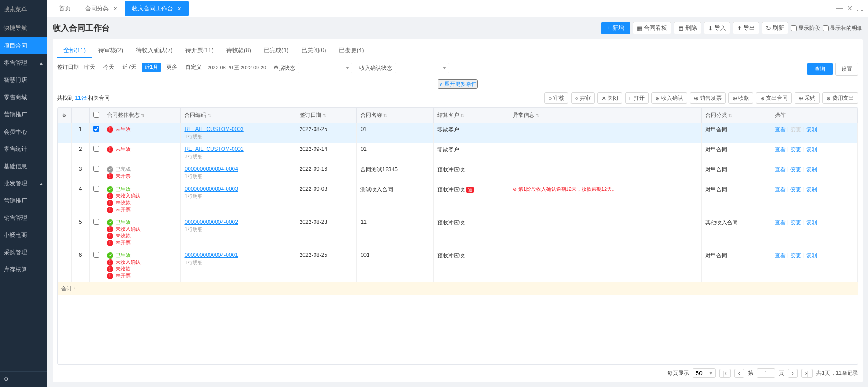 The image size is (868, 387). I want to click on next-page-button: ›, so click(793, 373).